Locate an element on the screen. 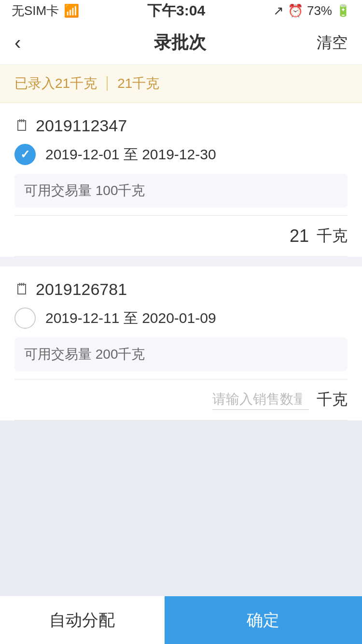  page-title: 录批次 is located at coordinates (180, 42).